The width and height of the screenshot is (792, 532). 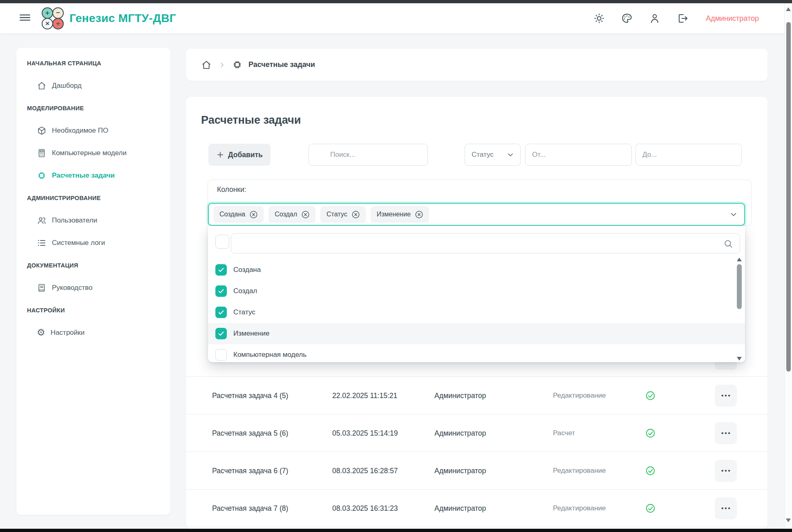 I want to click on column-chip-author: Создал, so click(x=292, y=214).